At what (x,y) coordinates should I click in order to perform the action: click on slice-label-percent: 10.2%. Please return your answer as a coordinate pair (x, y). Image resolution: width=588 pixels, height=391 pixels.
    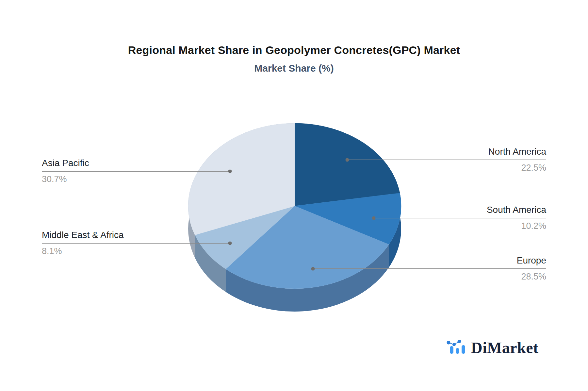
    Looking at the image, I should click on (534, 226).